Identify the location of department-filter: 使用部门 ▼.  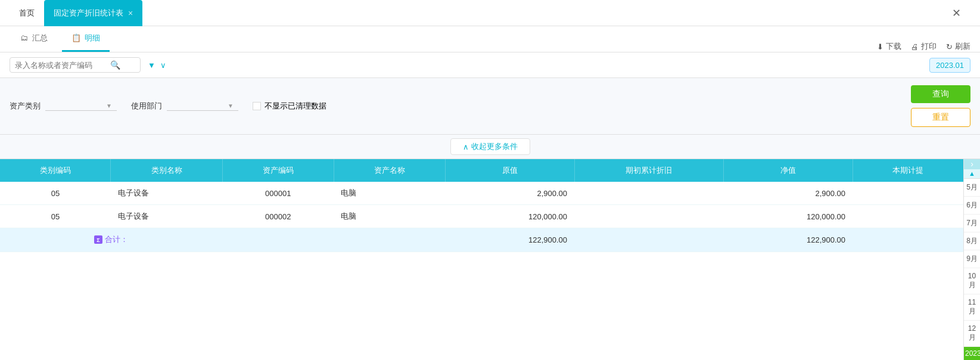
(185, 106).